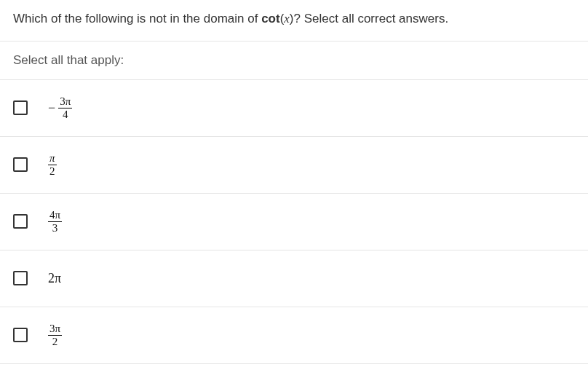  What do you see at coordinates (55, 228) in the screenshot?
I see `denominator: 3` at bounding box center [55, 228].